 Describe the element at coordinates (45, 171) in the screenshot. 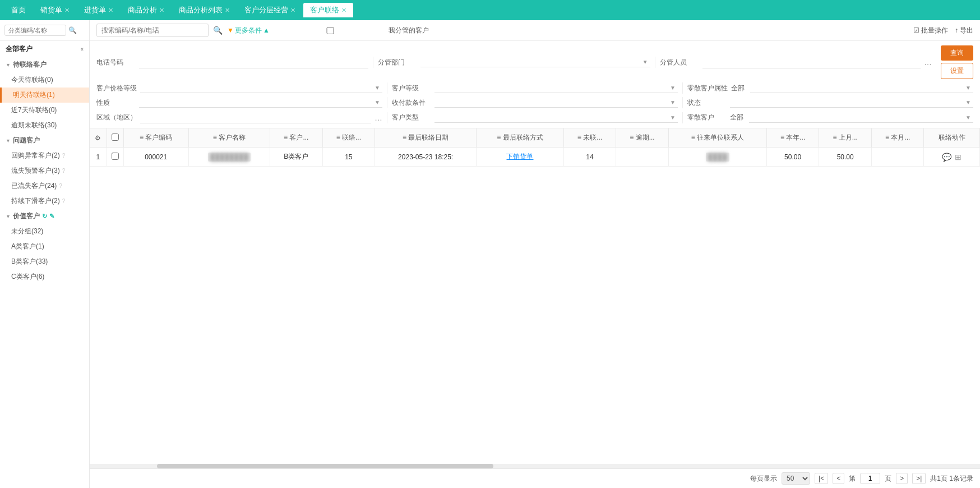

I see `sidebar-item-losing: 流失预警客户(3) ?` at that location.